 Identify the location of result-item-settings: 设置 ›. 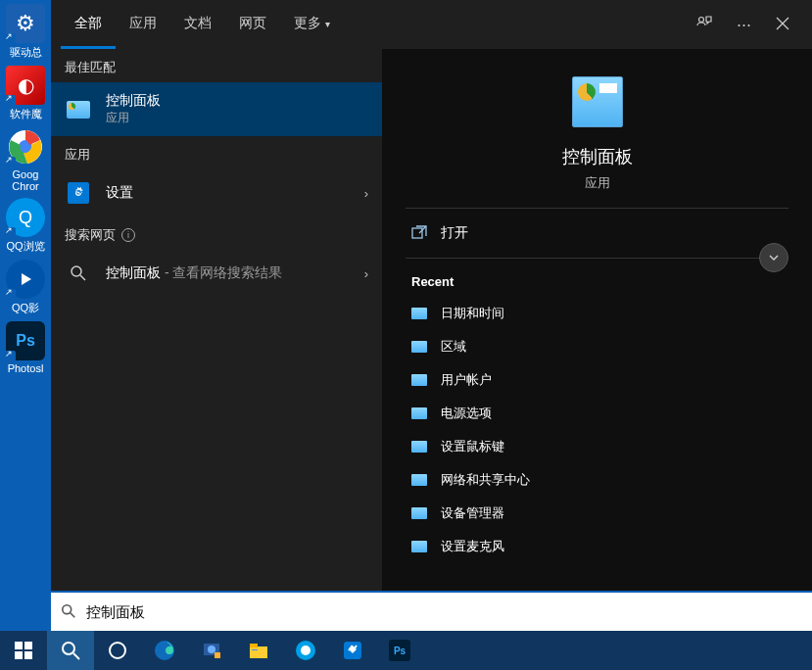
(216, 193).